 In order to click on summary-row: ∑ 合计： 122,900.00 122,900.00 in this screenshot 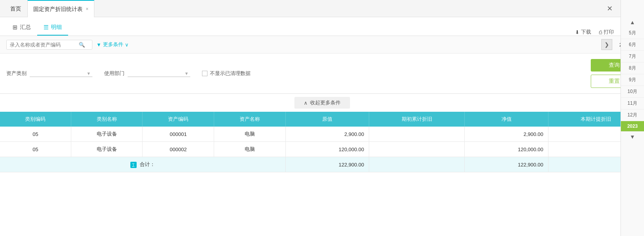, I will do `click(322, 165)`.